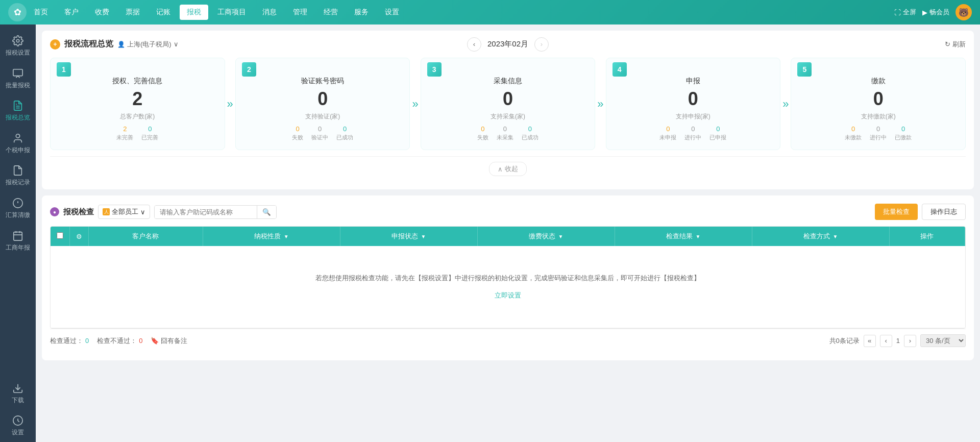  What do you see at coordinates (18, 176) in the screenshot?
I see `sidebar-item-tax-record: 报税记录` at bounding box center [18, 176].